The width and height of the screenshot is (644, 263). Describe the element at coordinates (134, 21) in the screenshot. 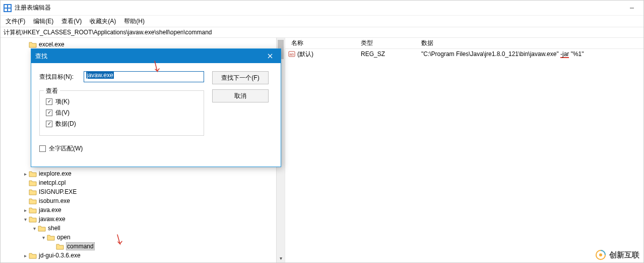

I see `menu-help: 帮助(H)` at that location.